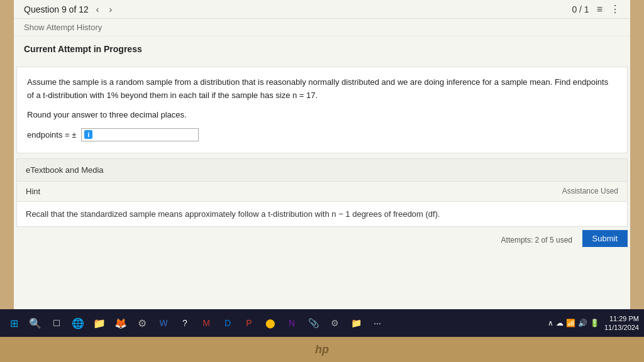 Image resolution: width=644 pixels, height=362 pixels. What do you see at coordinates (35, 323) in the screenshot?
I see `search-taskbar-icon: 🔍` at bounding box center [35, 323].